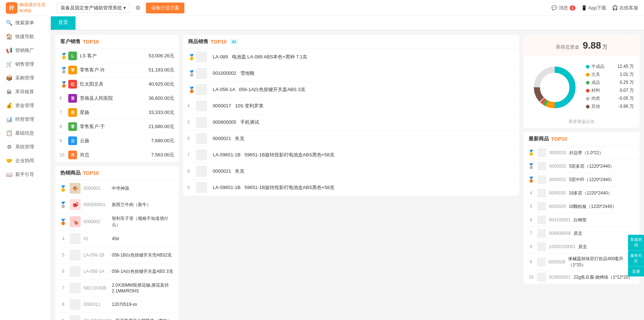 This screenshot has width=644, height=320. I want to click on sidebar-item-basic-info: 📋 基础信息, so click(25, 133).